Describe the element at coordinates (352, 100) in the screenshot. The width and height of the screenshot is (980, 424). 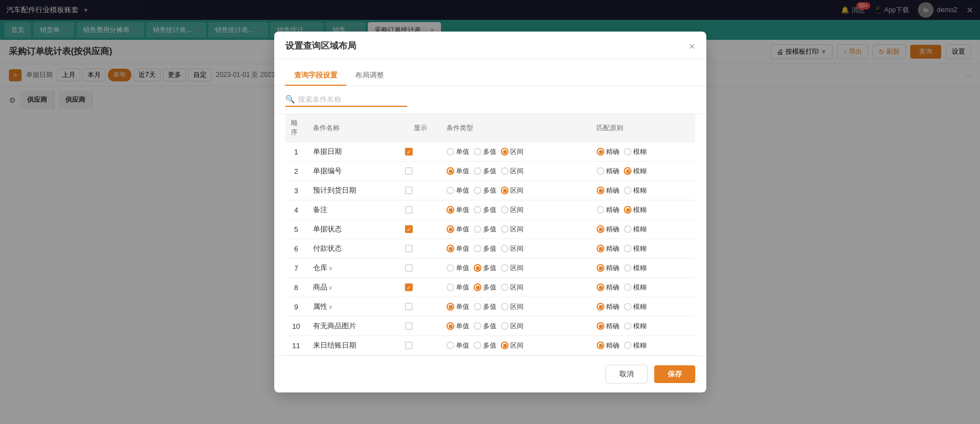
I see `search-input` at that location.